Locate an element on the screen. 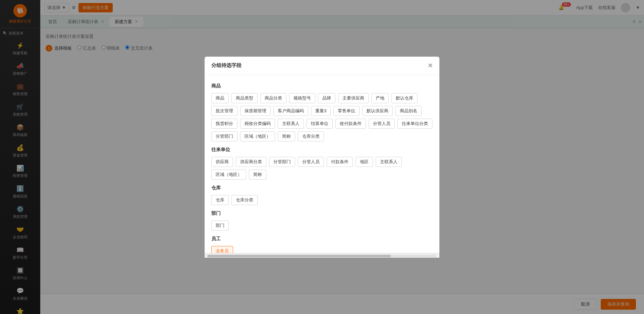 This screenshot has height=314, width=644. tag-0-13: 默认供应商 is located at coordinates (378, 111).